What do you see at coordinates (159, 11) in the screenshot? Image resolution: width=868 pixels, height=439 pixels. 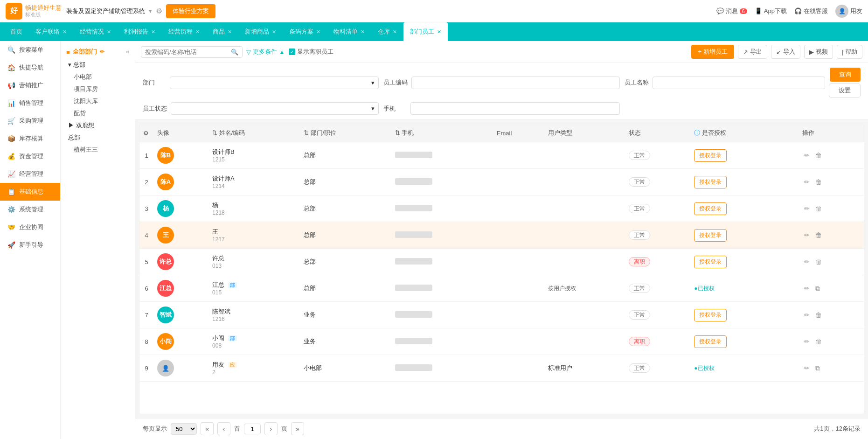 I see `gear-icon: ⚙` at bounding box center [159, 11].